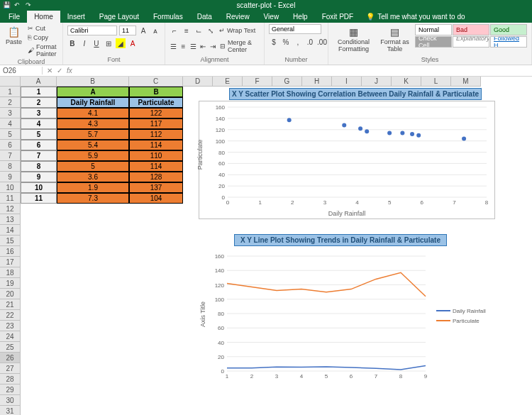  I want to click on underline-button: U, so click(96, 43).